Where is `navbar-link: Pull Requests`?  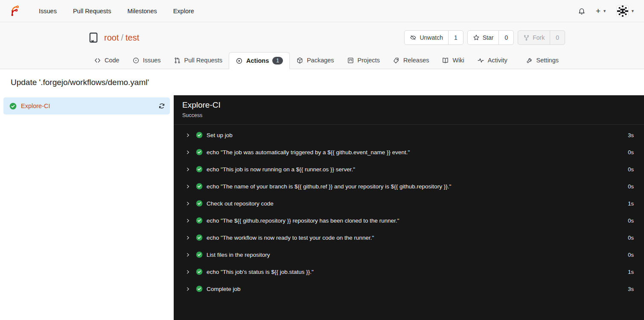 navbar-link: Pull Requests is located at coordinates (92, 11).